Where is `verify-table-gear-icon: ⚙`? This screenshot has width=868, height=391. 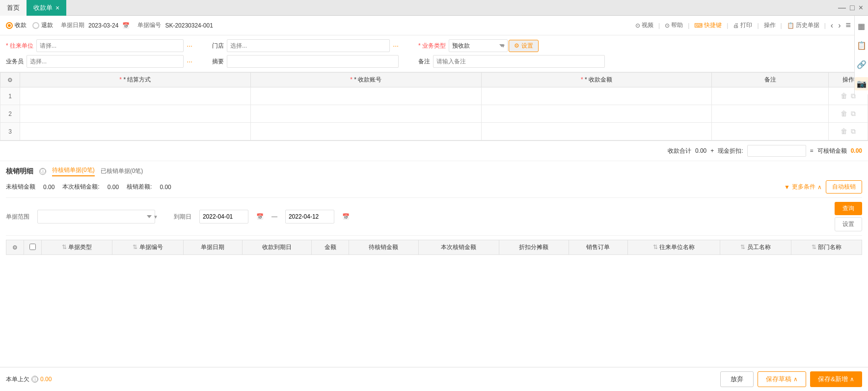 verify-table-gear-icon: ⚙ is located at coordinates (15, 248).